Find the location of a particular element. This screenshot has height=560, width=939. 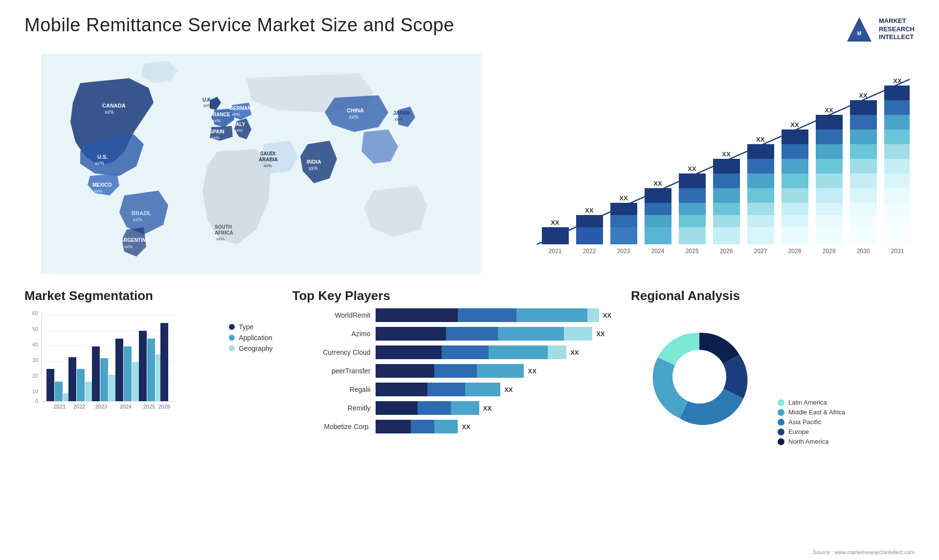

player-value-regalii: XX is located at coordinates (509, 390).